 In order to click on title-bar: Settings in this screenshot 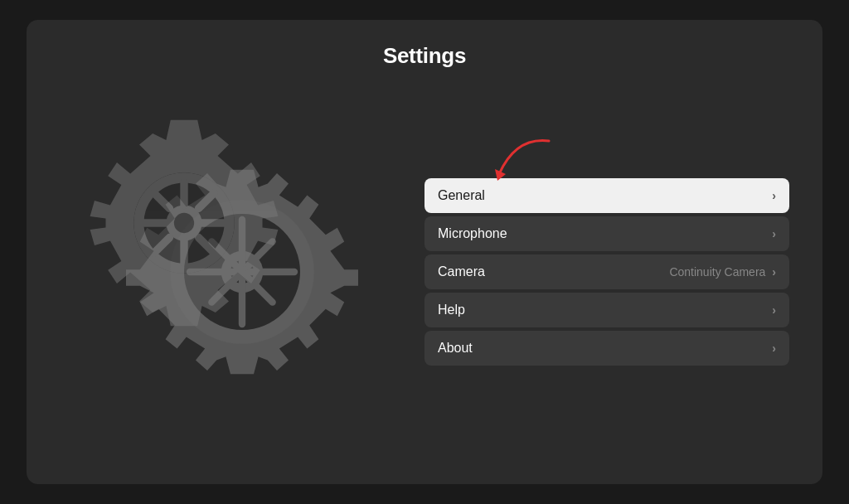, I will do `click(424, 51)`.